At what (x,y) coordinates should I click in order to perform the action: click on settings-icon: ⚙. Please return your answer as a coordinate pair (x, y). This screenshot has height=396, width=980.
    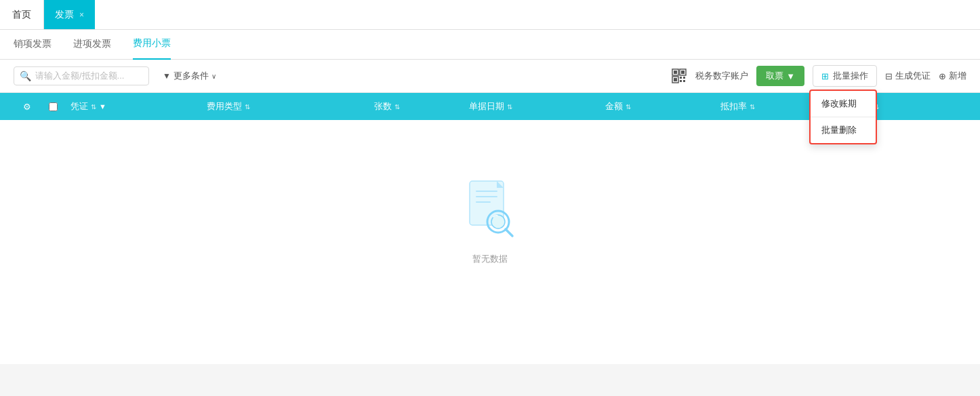
    Looking at the image, I should click on (27, 107).